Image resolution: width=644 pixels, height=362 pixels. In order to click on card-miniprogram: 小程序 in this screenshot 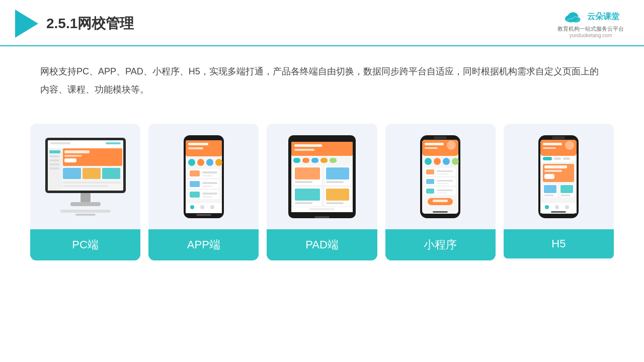, I will do `click(441, 192)`.